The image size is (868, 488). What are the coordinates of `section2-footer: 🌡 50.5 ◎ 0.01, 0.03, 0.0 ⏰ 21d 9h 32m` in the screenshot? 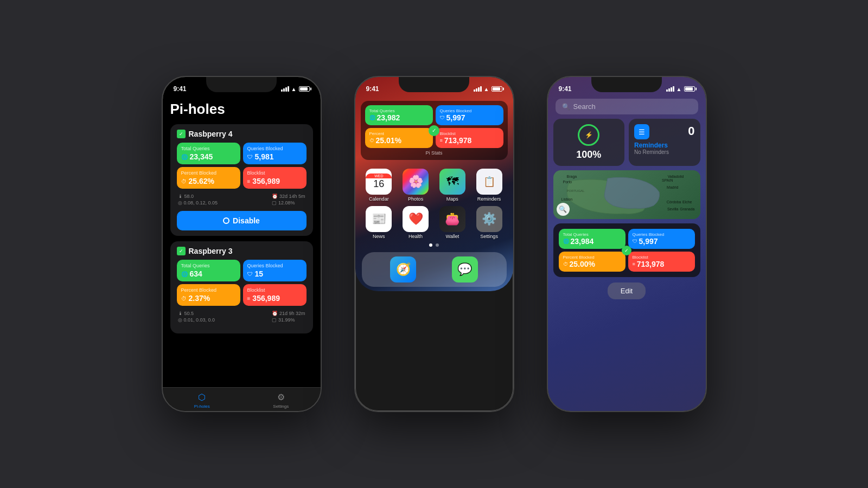 It's located at (242, 317).